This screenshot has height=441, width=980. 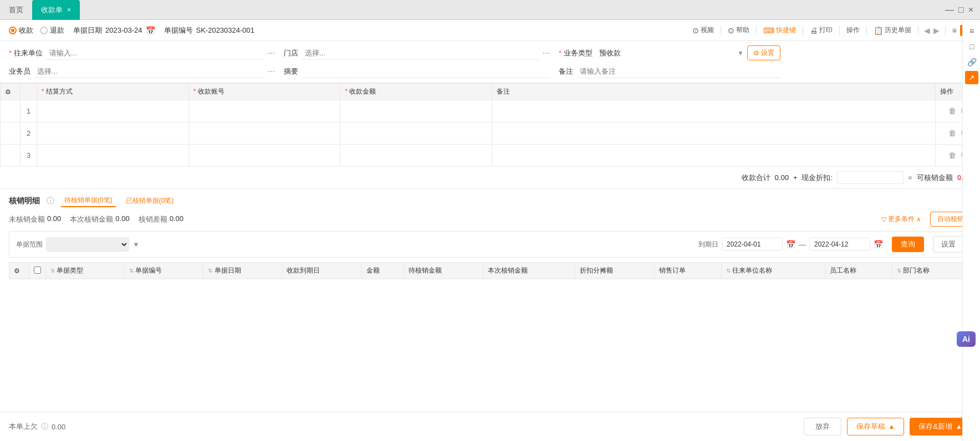 What do you see at coordinates (752, 244) in the screenshot?
I see `date-from-input` at bounding box center [752, 244].